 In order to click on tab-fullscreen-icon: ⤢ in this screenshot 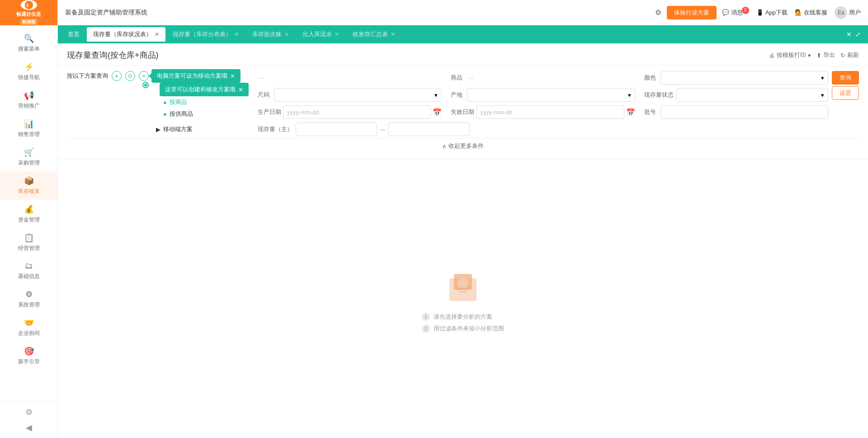, I will do `click(858, 34)`.